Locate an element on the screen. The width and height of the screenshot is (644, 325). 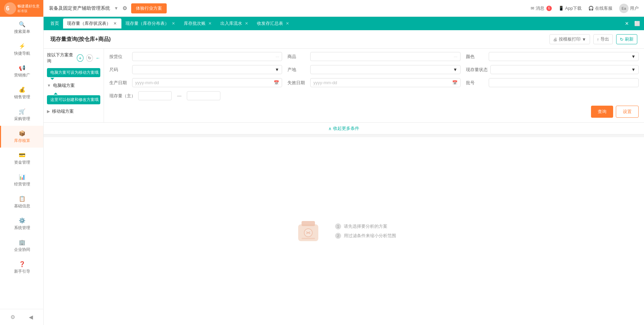
collapse-button: ∧ 收起更多条件 is located at coordinates (344, 128).